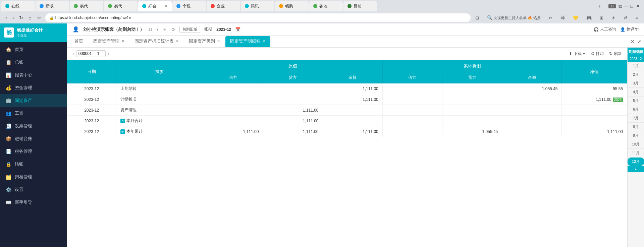  I want to click on period-month-11月: 11月, so click(636, 153).